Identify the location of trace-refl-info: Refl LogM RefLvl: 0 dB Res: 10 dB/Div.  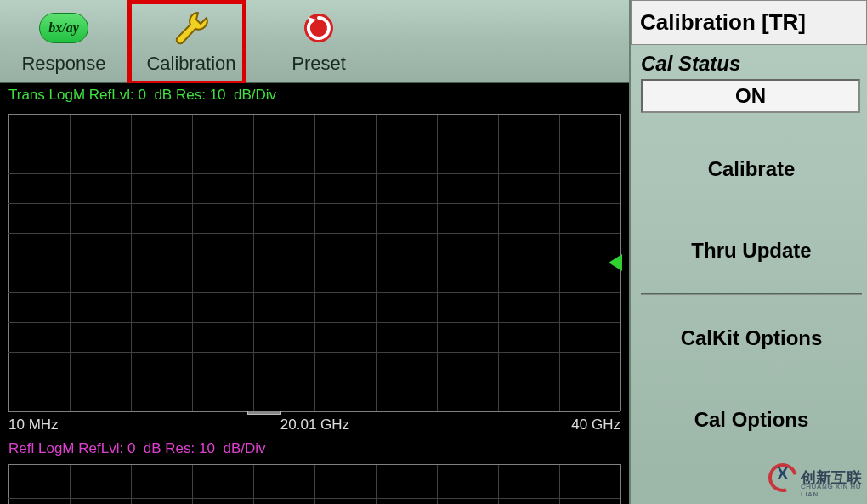
(314, 449).